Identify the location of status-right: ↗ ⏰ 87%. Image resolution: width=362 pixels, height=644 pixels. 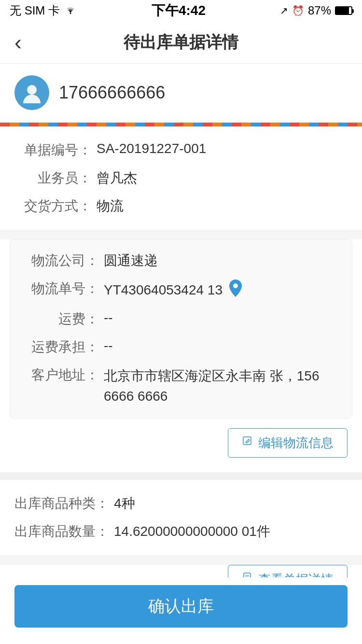
(316, 11).